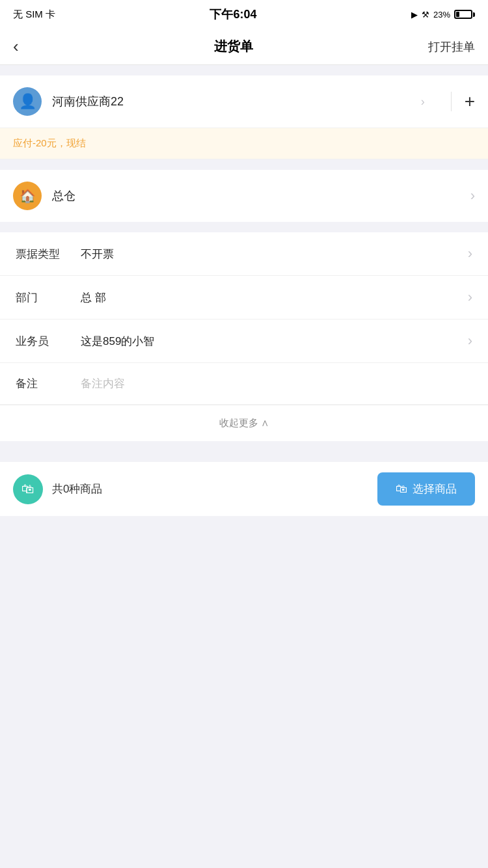 The image size is (488, 868). Describe the element at coordinates (244, 47) in the screenshot. I see `nav-bar: ‹ 进货单 打开挂单` at that location.